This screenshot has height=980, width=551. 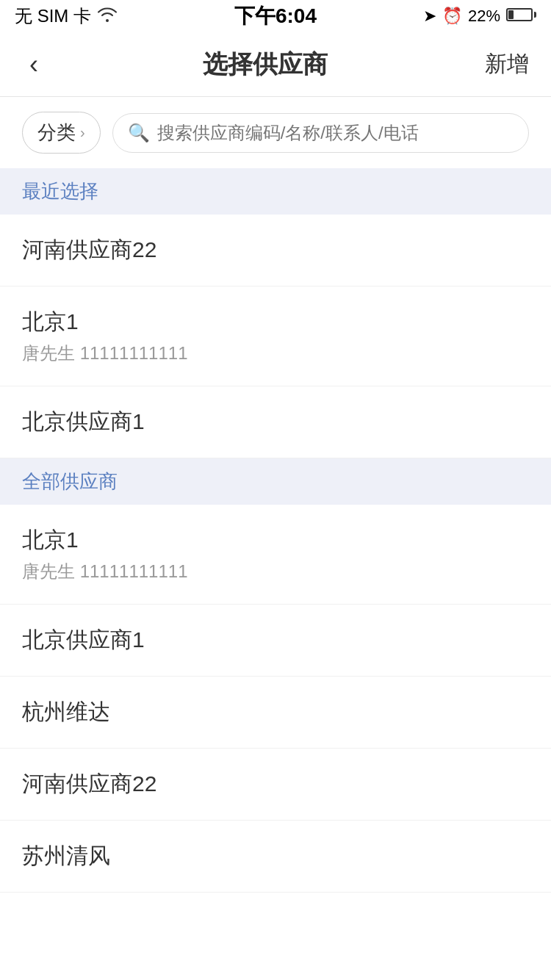 What do you see at coordinates (320, 133) in the screenshot?
I see `search-box: 🔍` at bounding box center [320, 133].